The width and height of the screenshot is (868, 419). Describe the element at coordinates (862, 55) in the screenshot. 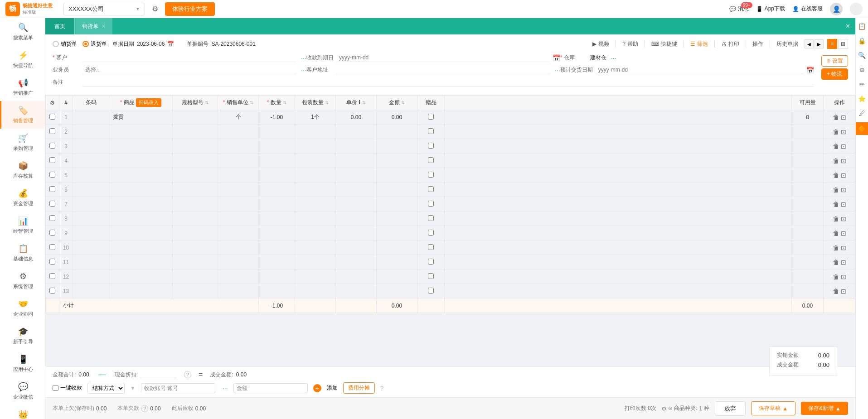

I see `float-btn-3: 🔍` at that location.